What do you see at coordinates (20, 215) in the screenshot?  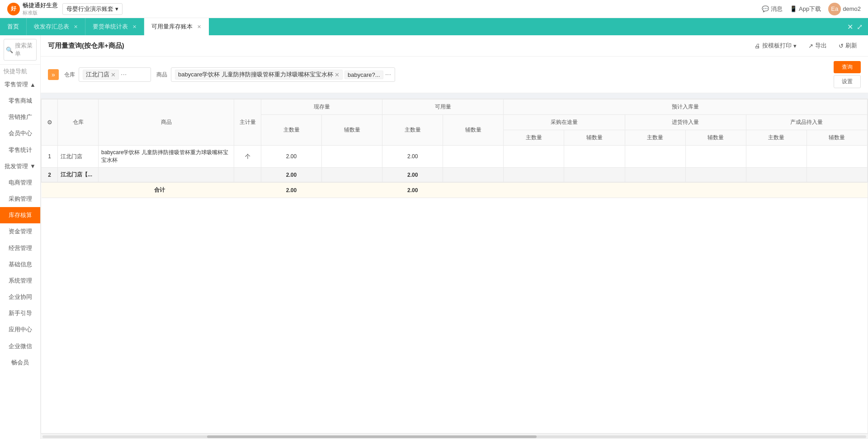 I see `sidebar-item-inventory-check: 库存核算` at bounding box center [20, 215].